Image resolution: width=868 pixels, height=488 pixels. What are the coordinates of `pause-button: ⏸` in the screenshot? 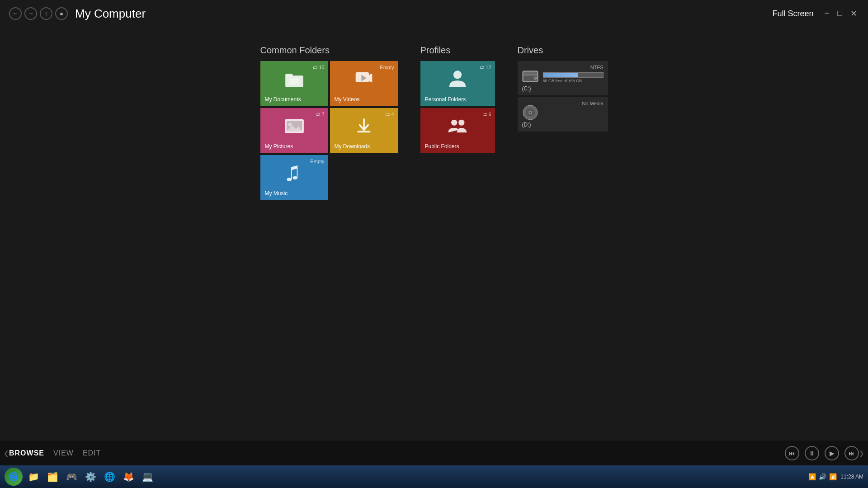 It's located at (812, 453).